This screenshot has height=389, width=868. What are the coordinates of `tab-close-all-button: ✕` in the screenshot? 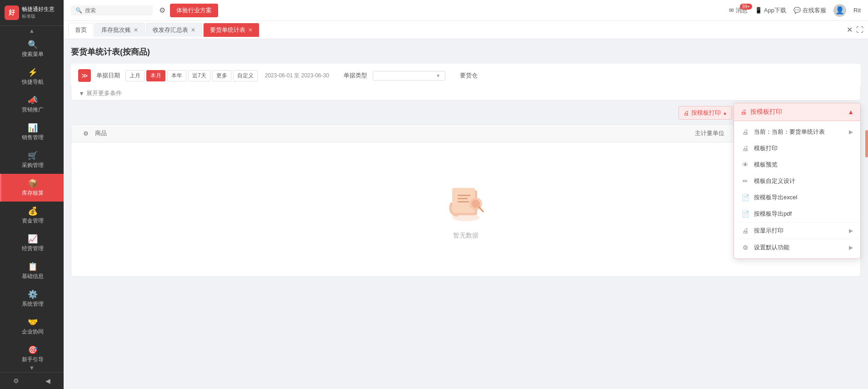 It's located at (850, 30).